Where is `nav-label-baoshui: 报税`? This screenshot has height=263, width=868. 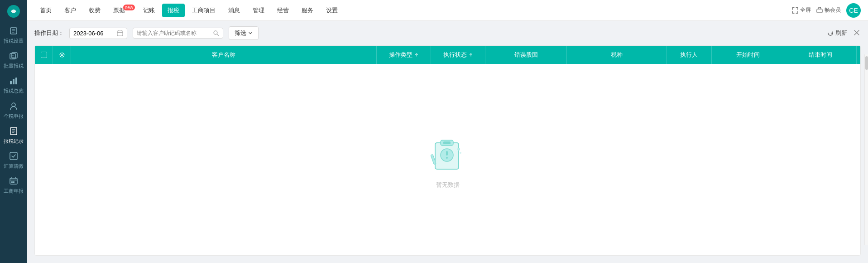
nav-label-baoshui: 报税 is located at coordinates (173, 10).